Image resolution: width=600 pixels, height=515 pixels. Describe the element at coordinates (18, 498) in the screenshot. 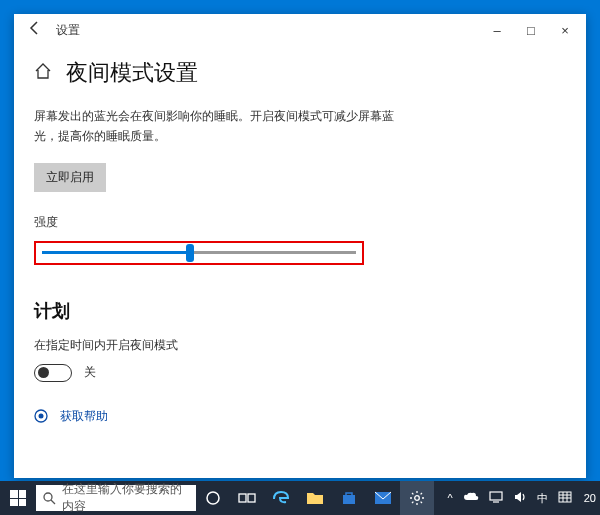

I see `windows-logo-icon` at that location.